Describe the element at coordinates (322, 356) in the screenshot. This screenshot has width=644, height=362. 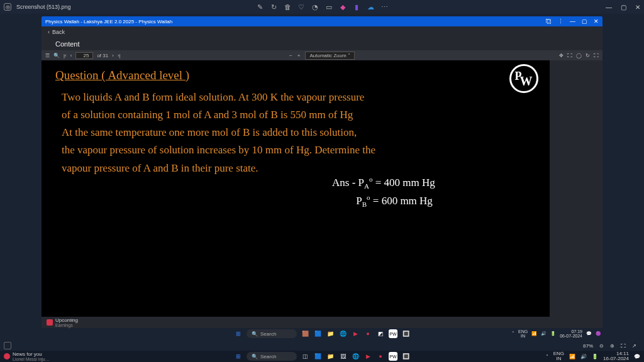
I see `host-taskbar: News for you Lionel Messi inju… ⊞ 🔍 Sear…` at that location.